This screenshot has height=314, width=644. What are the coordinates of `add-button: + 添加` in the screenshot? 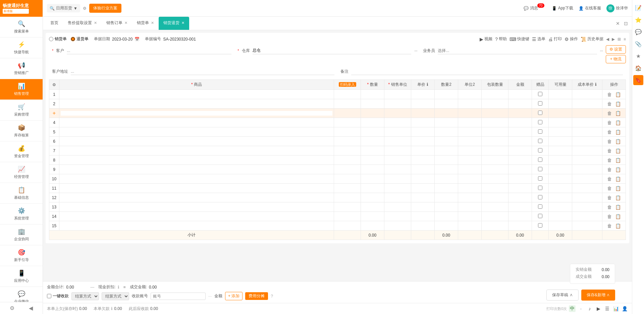 It's located at (234, 296).